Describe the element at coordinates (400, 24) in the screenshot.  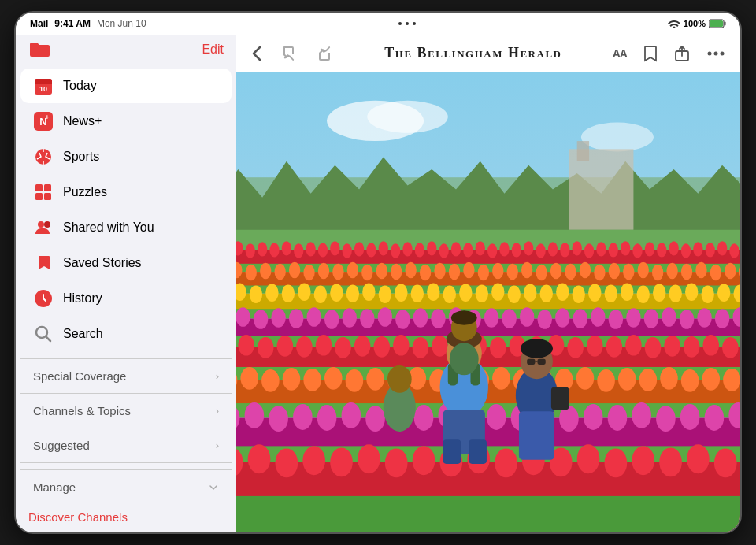
I see `dot1` at that location.